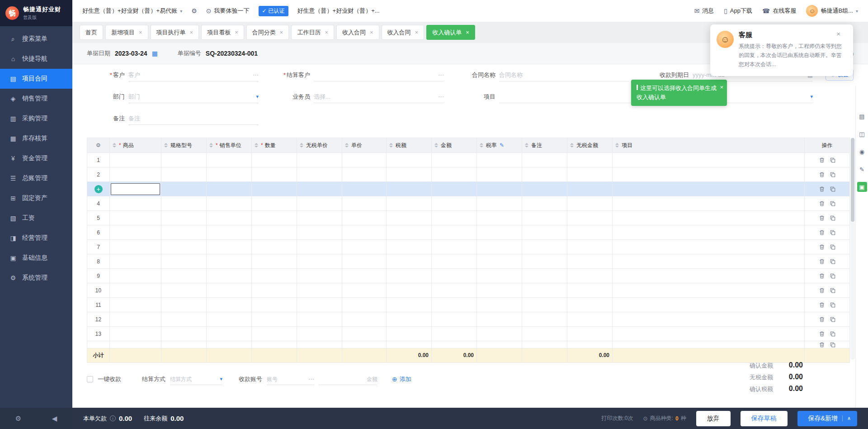  I want to click on column-header: 无税金额, so click(590, 146).